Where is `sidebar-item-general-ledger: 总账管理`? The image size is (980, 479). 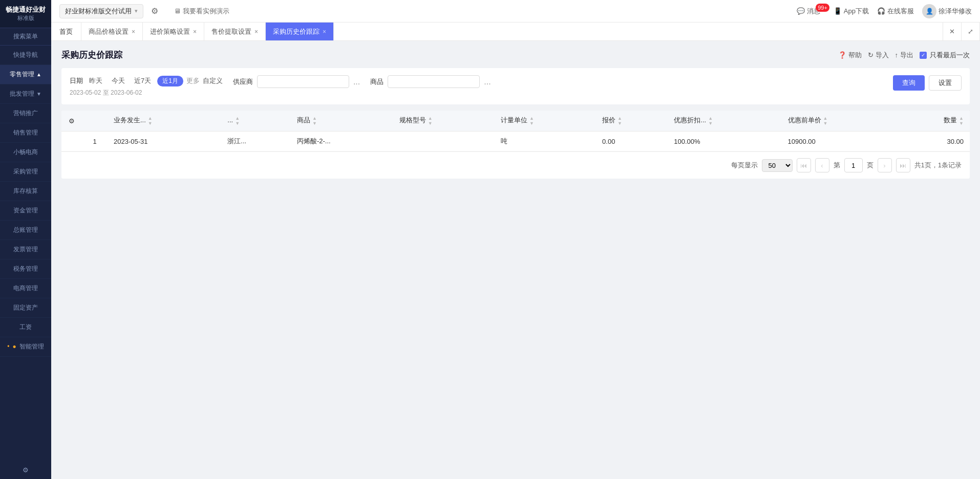
sidebar-item-general-ledger: 总账管理 is located at coordinates (26, 230).